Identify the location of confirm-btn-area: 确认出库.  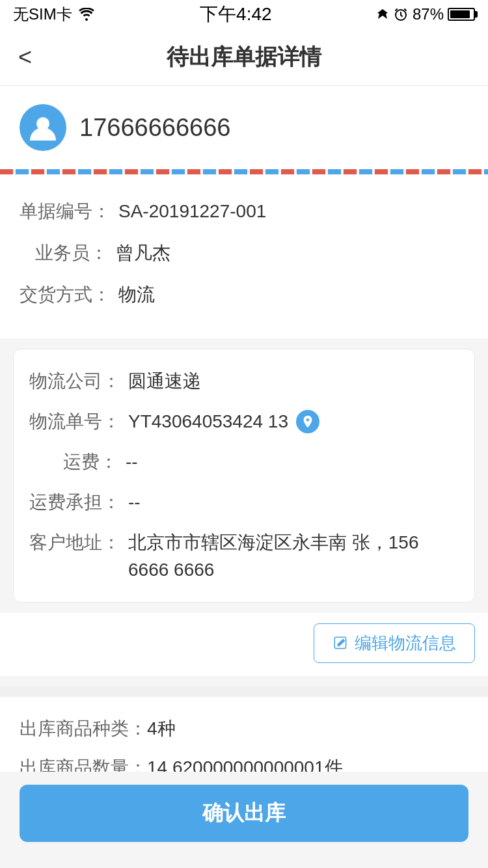
(244, 820).